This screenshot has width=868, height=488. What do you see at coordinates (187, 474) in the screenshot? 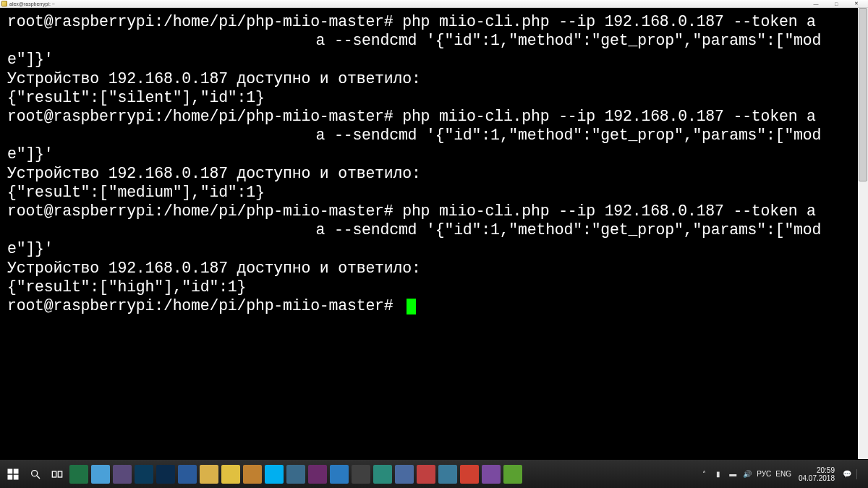
I see `word-icon` at bounding box center [187, 474].